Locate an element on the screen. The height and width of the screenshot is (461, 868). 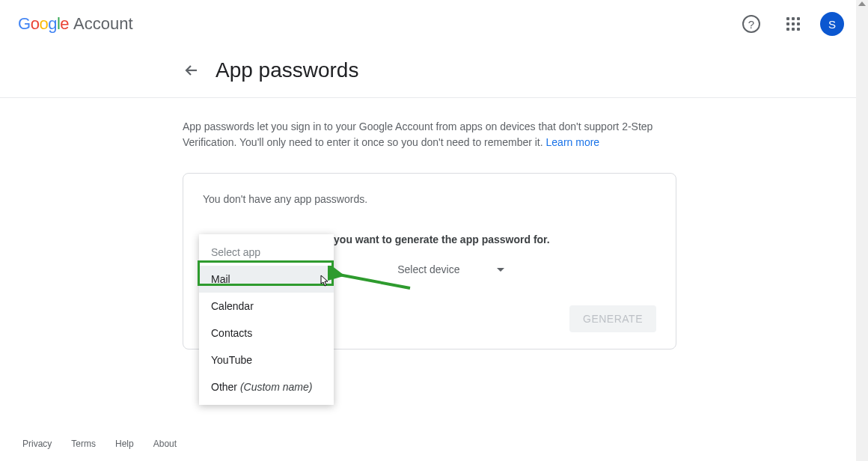
header-actions: ? S is located at coordinates (796, 24).